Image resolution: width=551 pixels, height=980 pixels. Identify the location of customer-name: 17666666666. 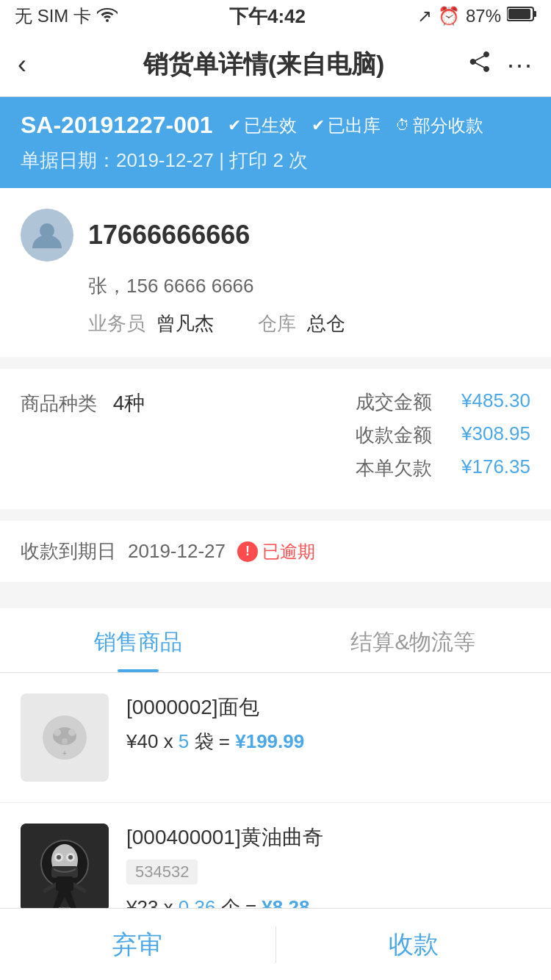
(169, 235).